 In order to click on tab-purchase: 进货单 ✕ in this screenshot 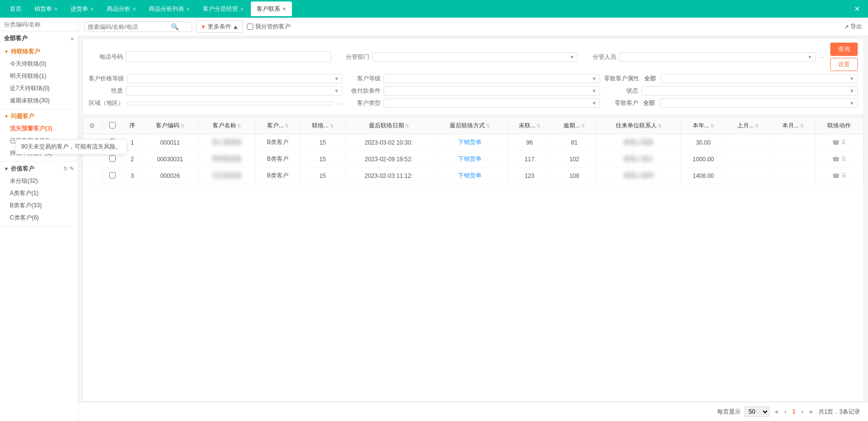, I will do `click(82, 9)`.